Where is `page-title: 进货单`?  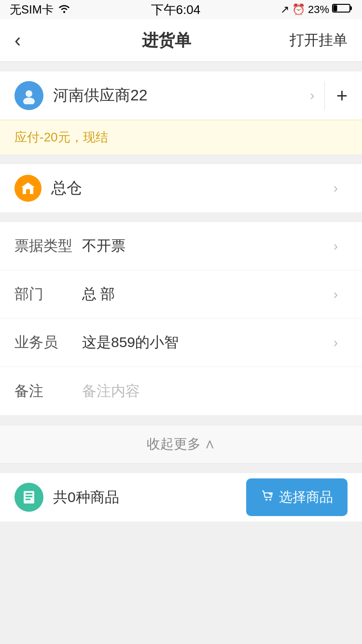
page-title: 进货单 is located at coordinates (167, 41).